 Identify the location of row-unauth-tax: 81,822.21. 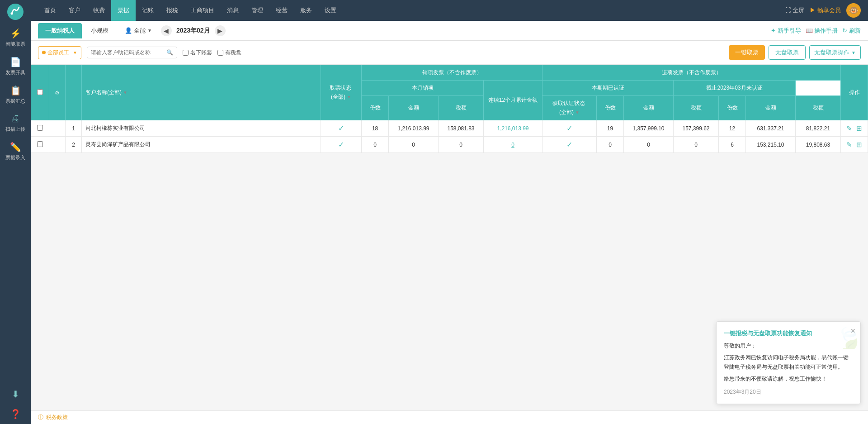
(818, 129).